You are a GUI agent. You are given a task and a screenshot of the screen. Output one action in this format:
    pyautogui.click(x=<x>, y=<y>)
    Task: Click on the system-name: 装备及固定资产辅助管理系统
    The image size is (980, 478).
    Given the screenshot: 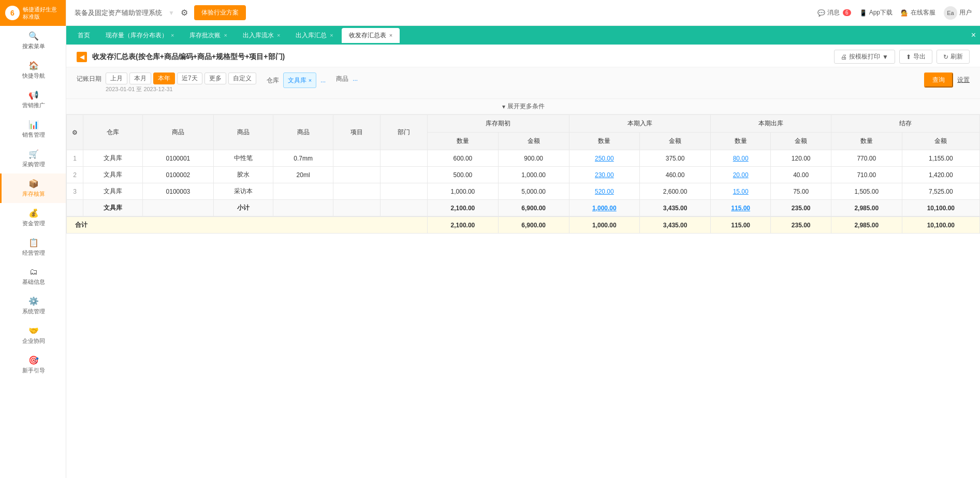 What is the action you would take?
    pyautogui.click(x=118, y=13)
    